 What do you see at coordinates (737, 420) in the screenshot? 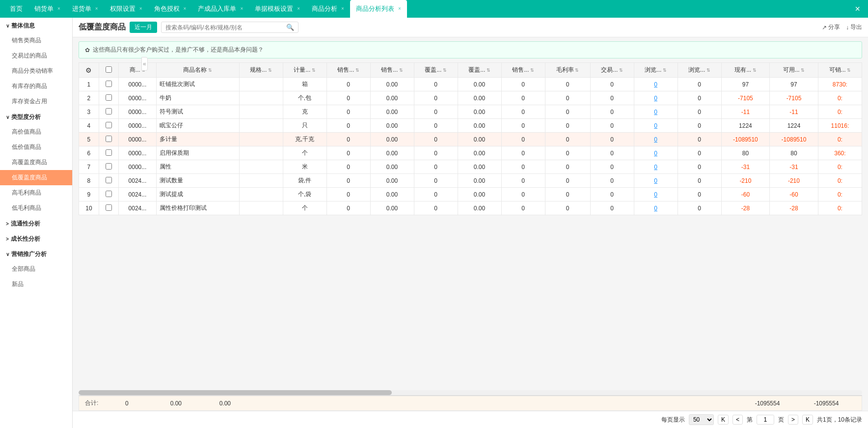
I see `prev-page-btn: <` at bounding box center [737, 420].